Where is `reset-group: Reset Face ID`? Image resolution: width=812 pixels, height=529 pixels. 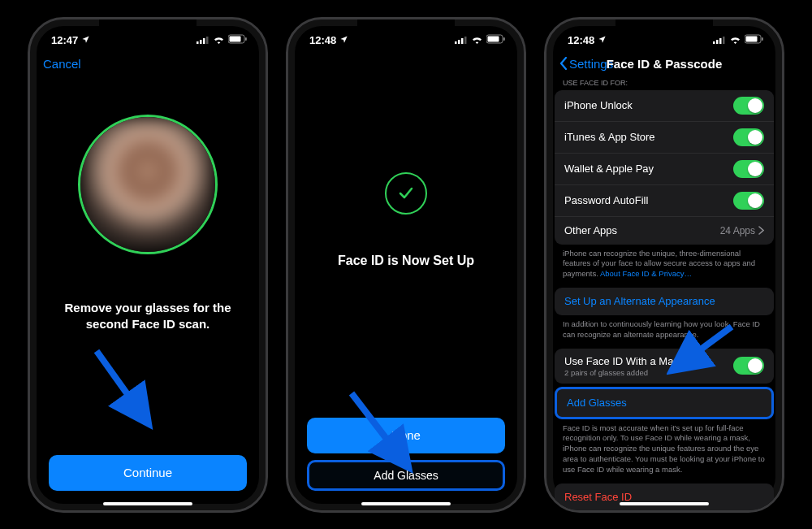 reset-group: Reset Face ID is located at coordinates (664, 497).